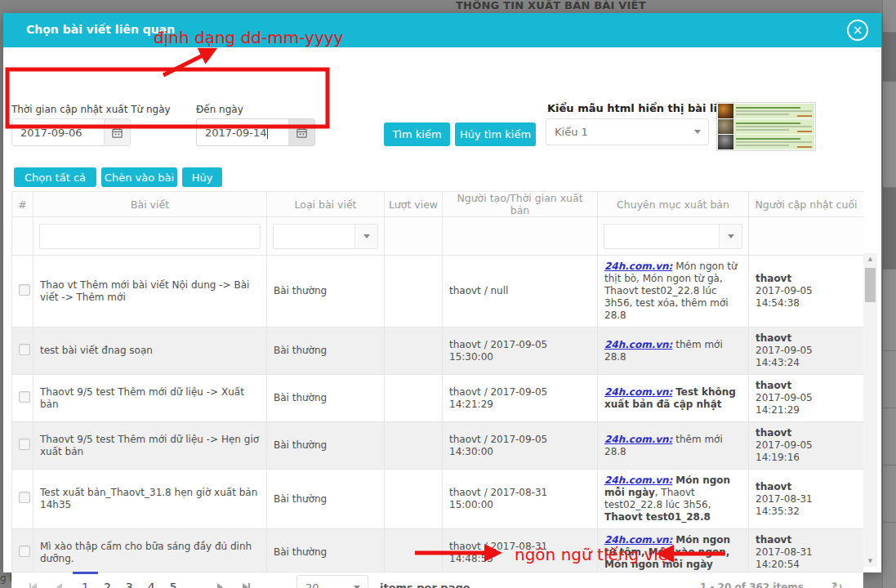 The image size is (896, 588). What do you see at coordinates (150, 446) in the screenshot?
I see `article-title-cell: Thaovt 9/5 test Thêm mới dữ liệu -> Hẹn …` at bounding box center [150, 446].